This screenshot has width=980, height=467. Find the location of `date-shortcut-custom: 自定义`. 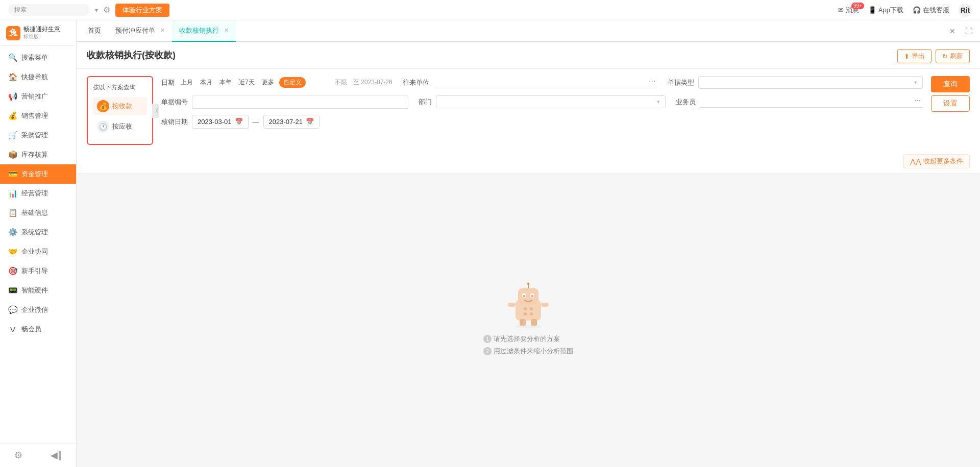

date-shortcut-custom: 自定义 is located at coordinates (292, 83).